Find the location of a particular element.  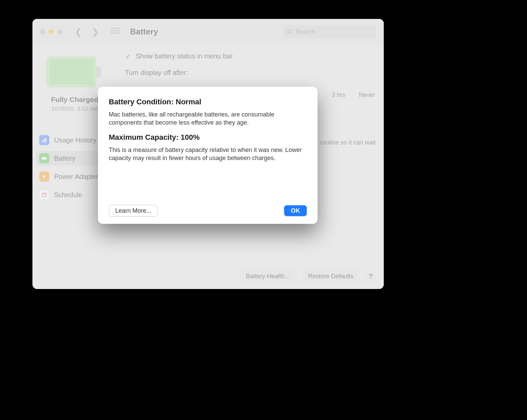

restore-defaults-button: Restore Defaults is located at coordinates (331, 276).